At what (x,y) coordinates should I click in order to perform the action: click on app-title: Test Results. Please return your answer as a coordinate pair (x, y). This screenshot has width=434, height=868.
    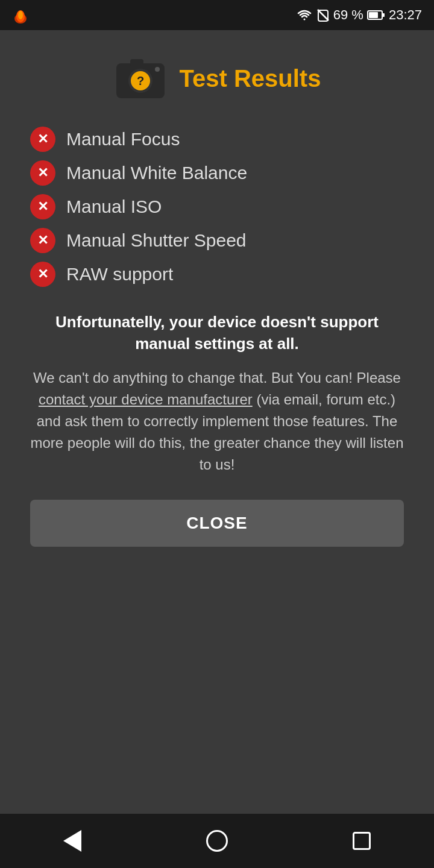
    Looking at the image, I should click on (251, 78).